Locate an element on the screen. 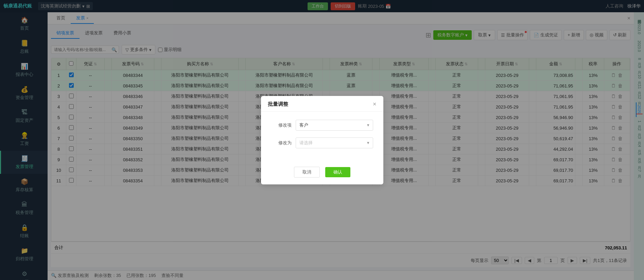  modal-header: 批量调整 × is located at coordinates (322, 104).